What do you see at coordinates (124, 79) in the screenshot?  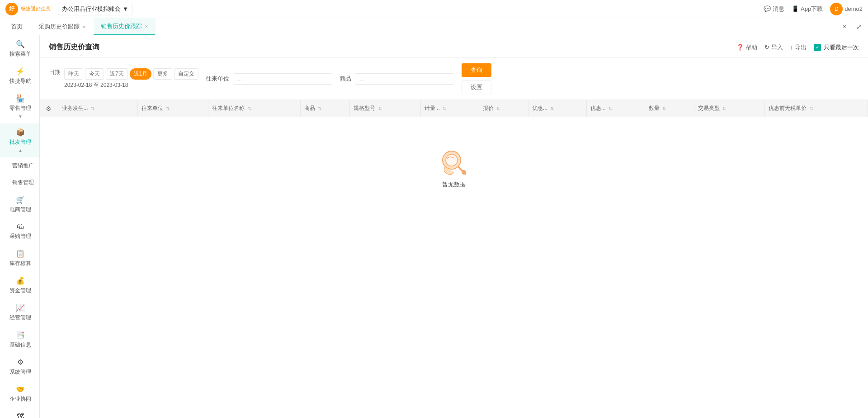 I see `date-filter-group: 日期 昨天 今天 近7天 近1月 更多 自定义 2023-02-18 至 202…` at bounding box center [124, 79].